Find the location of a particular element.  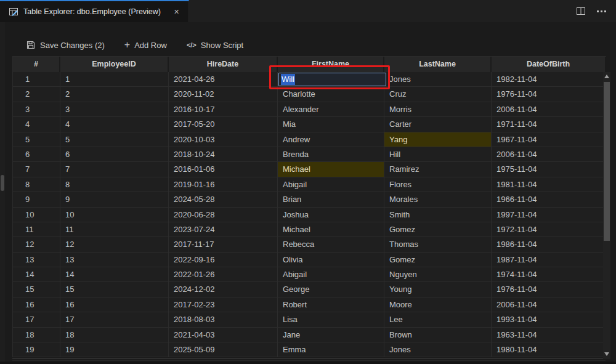

column-header-firstname: FirstName is located at coordinates (331, 64).